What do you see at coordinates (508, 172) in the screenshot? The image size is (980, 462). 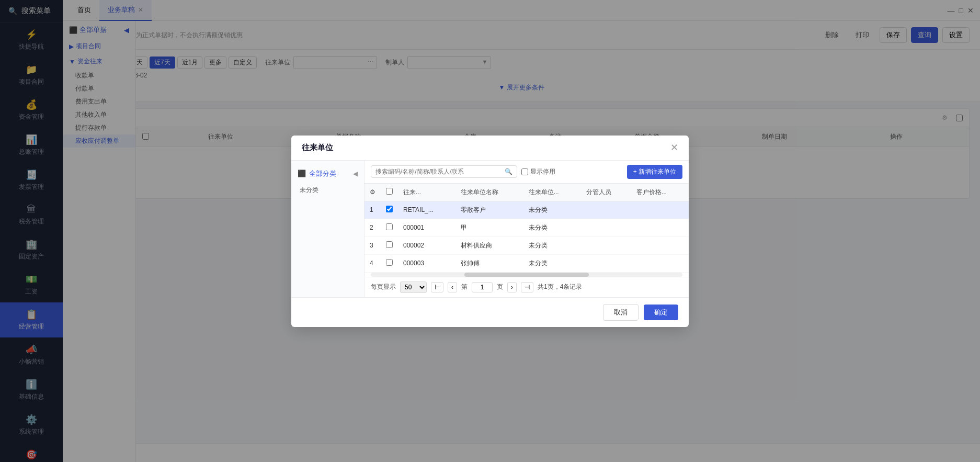 I see `search-icon: 🔍` at bounding box center [508, 172].